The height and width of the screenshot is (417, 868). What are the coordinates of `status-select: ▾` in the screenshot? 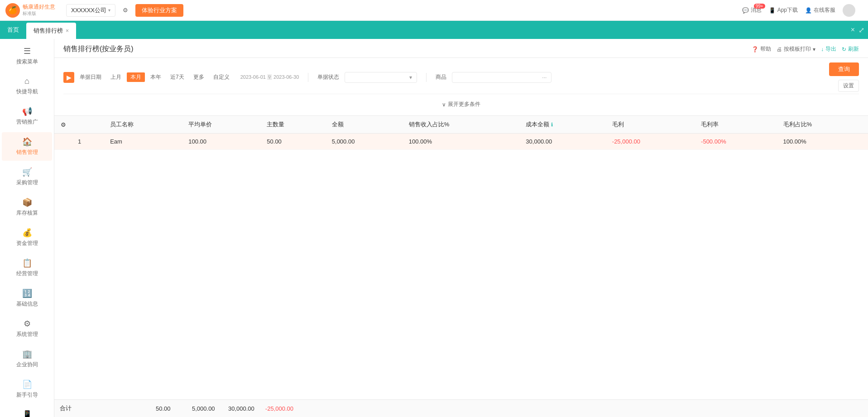 It's located at (381, 77).